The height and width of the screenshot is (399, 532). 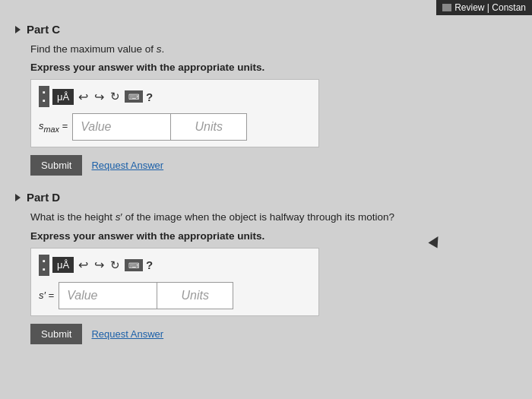 What do you see at coordinates (134, 97) in the screenshot?
I see `part-c-keyboard-btn: ⌨` at bounding box center [134, 97].